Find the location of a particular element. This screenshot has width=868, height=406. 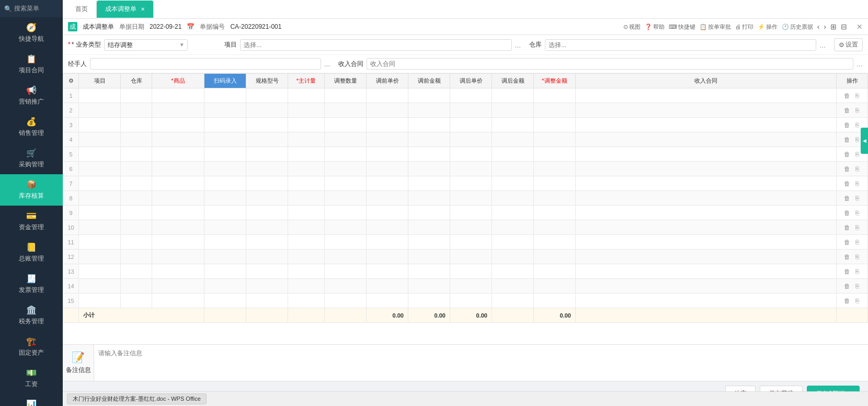

action-print: 🖨 打印 is located at coordinates (745, 27).